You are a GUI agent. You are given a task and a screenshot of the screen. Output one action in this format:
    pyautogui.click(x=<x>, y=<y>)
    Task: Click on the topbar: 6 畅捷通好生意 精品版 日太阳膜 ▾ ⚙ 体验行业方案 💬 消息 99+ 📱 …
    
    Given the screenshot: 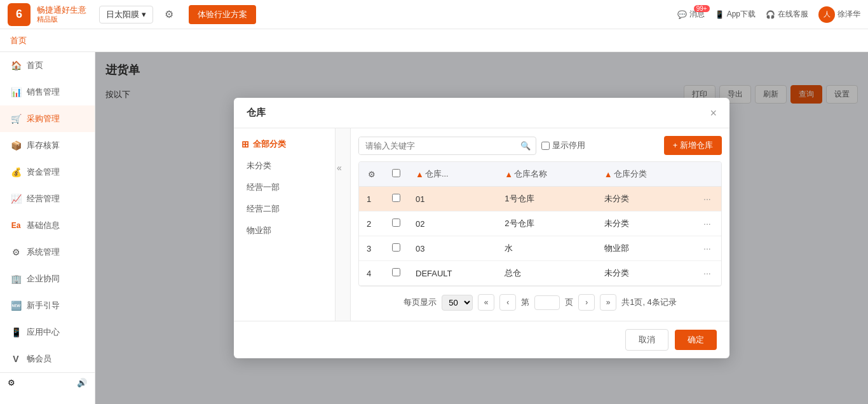 What is the action you would take?
    pyautogui.click(x=434, y=15)
    